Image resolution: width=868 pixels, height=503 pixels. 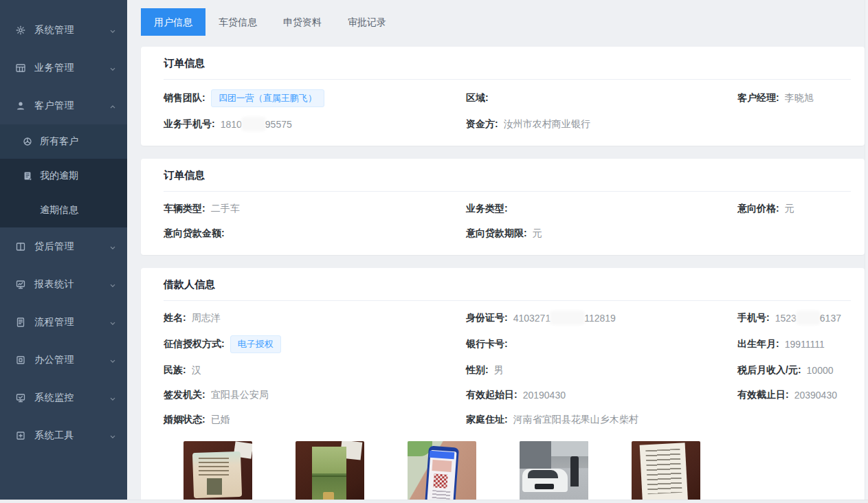 What do you see at coordinates (442, 472) in the screenshot?
I see `credit-auth-phone-screenshot-thumbnail` at bounding box center [442, 472].